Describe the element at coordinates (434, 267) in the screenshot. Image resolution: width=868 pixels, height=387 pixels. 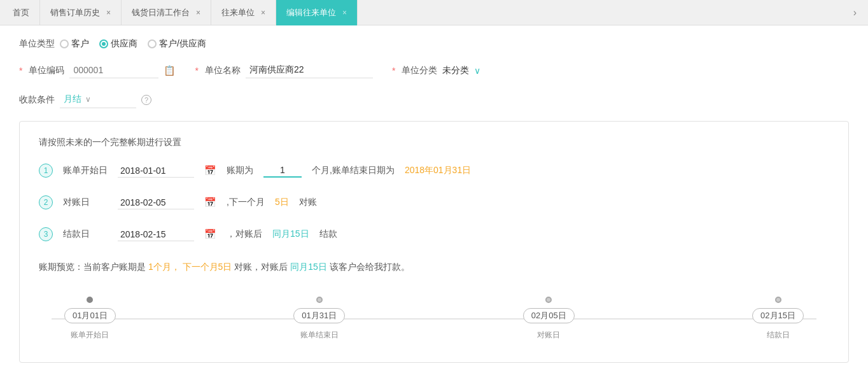
I see `preview-text: 账期预览：当前客户账期是 1个月， 下一个月5日 对账，对账后 同月15日 该客…` at that location.